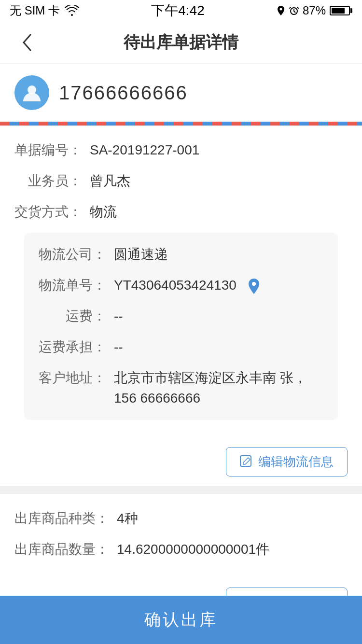  What do you see at coordinates (315, 11) in the screenshot?
I see `status-right: 87%` at bounding box center [315, 11].